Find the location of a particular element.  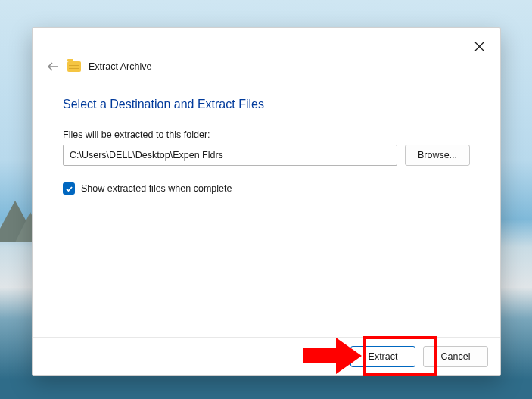

cancel-button: Cancel is located at coordinates (456, 357).